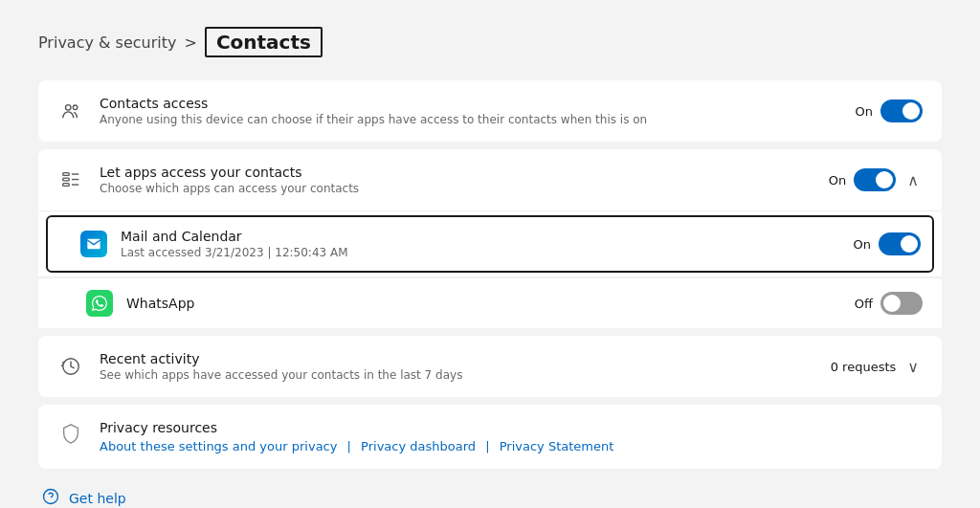 The image size is (980, 508). I want to click on let-apps-row: Let apps access your contacts Choose whi…, so click(490, 180).